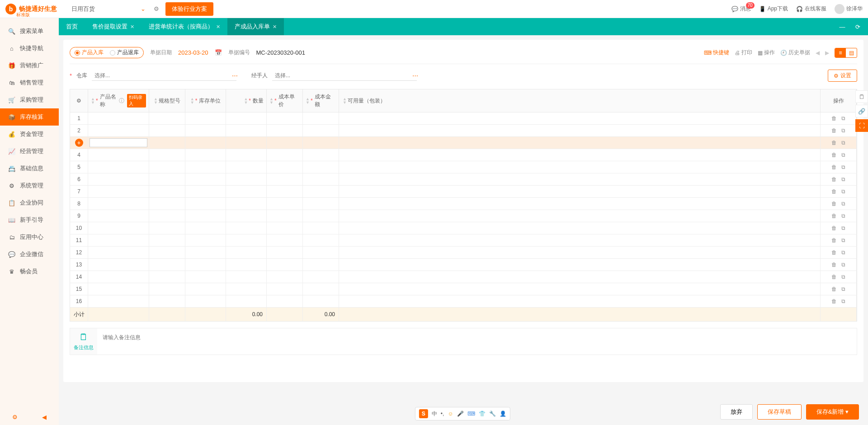 The width and height of the screenshot is (868, 425). Describe the element at coordinates (817, 53) in the screenshot. I see `prev-icon: ◀` at that location.